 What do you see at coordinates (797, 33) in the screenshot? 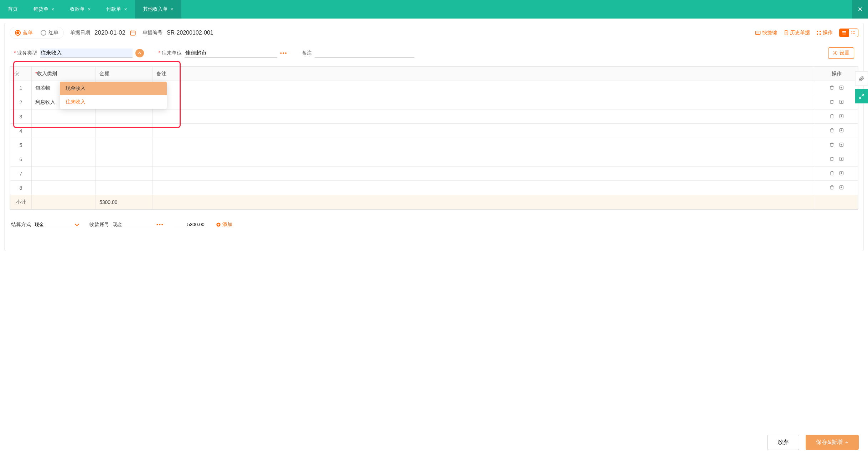
I see `history-button: 历史单据` at bounding box center [797, 33].